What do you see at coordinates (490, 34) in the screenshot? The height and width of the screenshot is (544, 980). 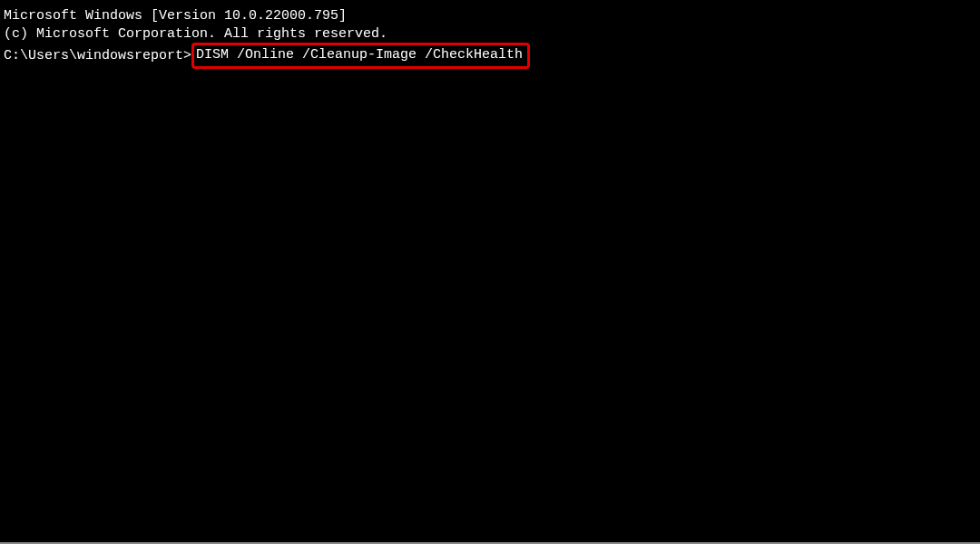 I see `copyright-line: (c) Microsoft Corporation. All rights re…` at bounding box center [490, 34].